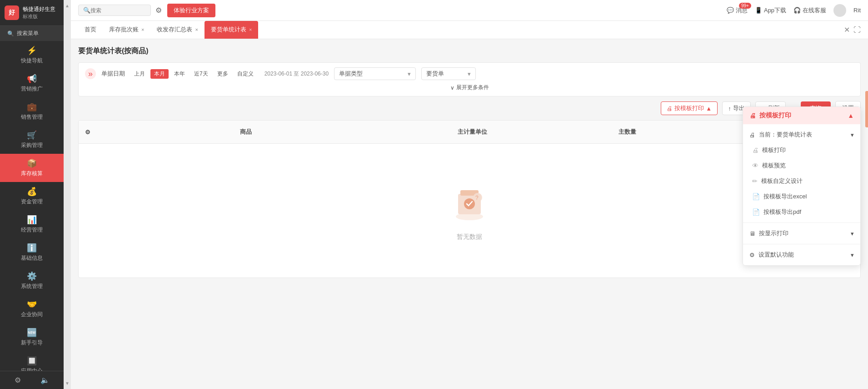 This screenshot has height=389, width=868. I want to click on filter-expand-icon: », so click(90, 74).